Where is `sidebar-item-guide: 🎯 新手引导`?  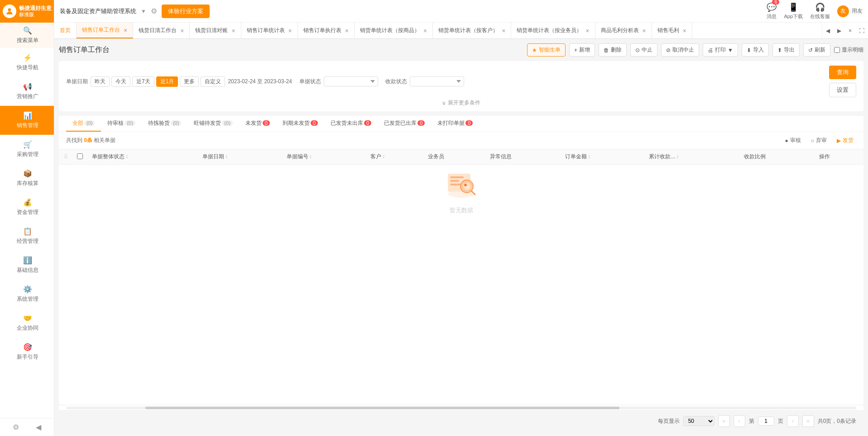 sidebar-item-guide: 🎯 新手引导 is located at coordinates (27, 352).